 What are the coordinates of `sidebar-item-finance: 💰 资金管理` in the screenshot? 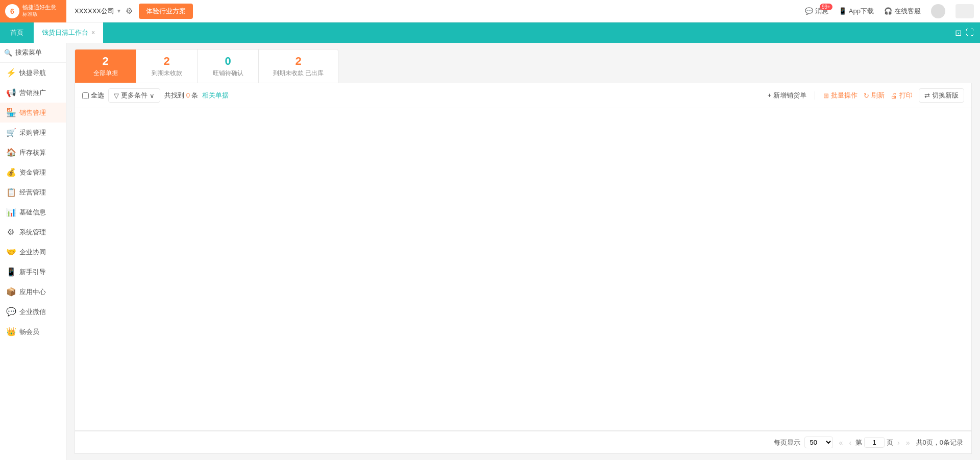 It's located at (33, 173).